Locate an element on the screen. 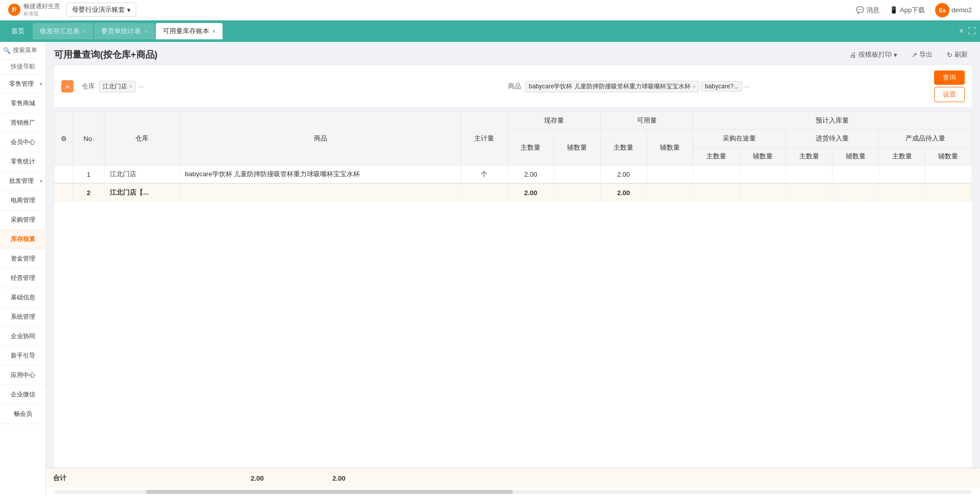  tab-order-stats-label: 要货单统计表 is located at coordinates (121, 31).